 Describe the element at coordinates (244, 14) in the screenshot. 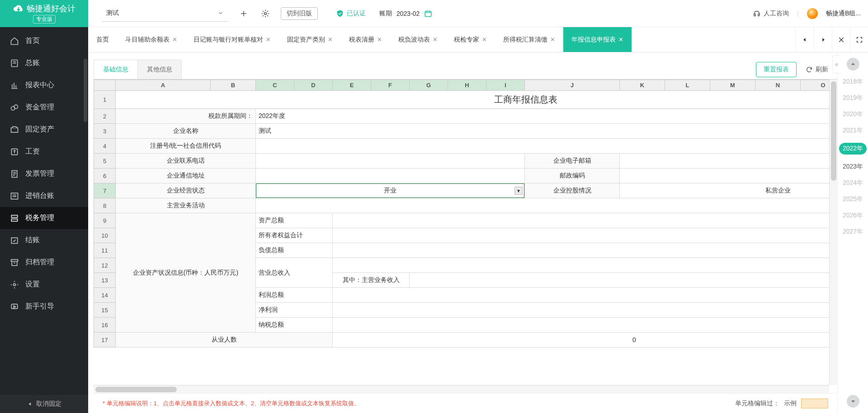

I see `add-button` at that location.